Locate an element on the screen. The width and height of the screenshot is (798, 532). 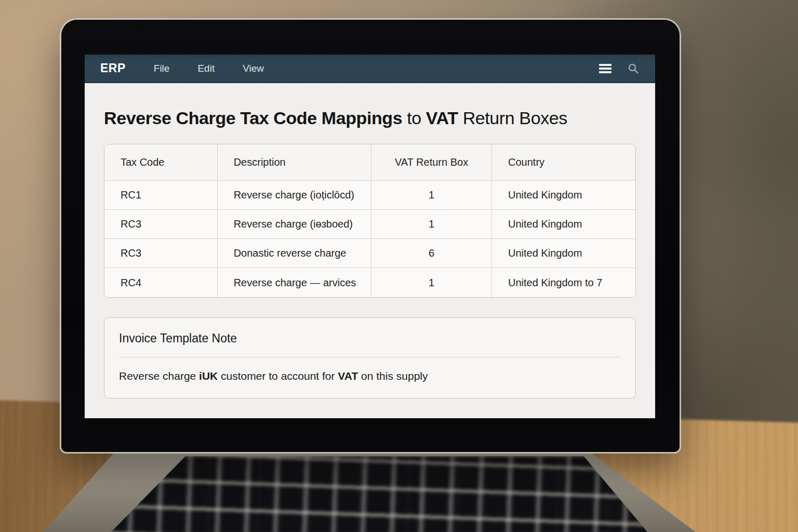
menu-item-file: File is located at coordinates (162, 69).